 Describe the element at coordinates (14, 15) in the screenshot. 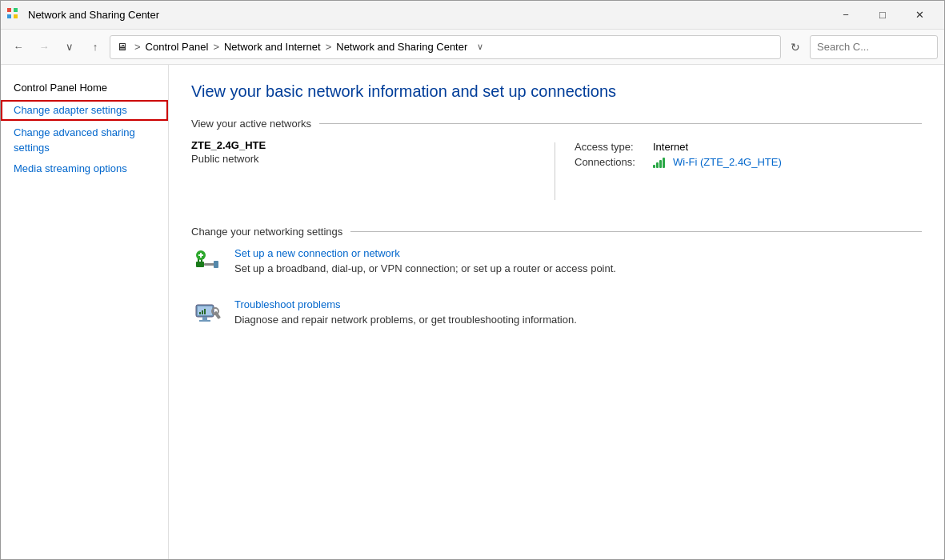

I see `window-icon` at that location.